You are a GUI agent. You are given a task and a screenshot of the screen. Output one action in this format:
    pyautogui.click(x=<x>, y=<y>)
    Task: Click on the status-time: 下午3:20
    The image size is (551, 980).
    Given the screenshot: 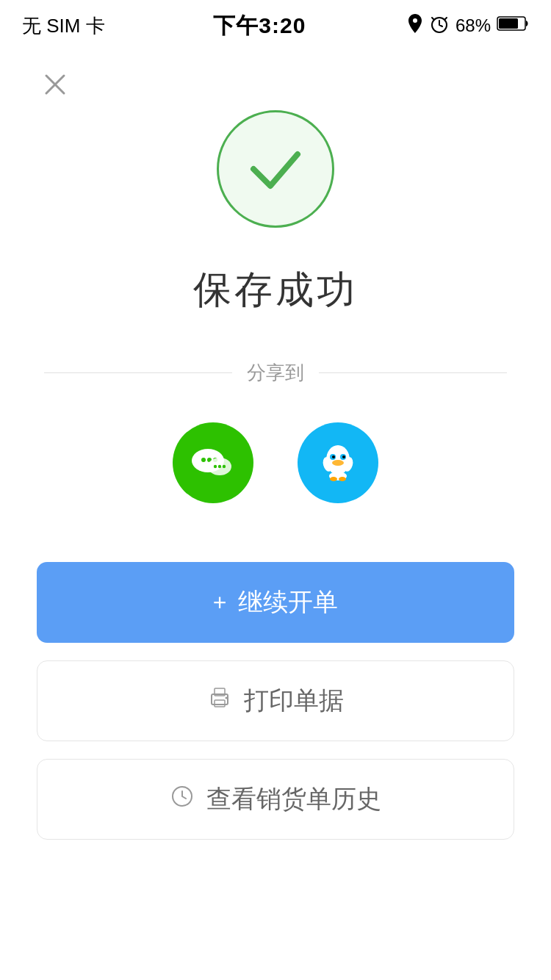 What is the action you would take?
    pyautogui.click(x=259, y=26)
    